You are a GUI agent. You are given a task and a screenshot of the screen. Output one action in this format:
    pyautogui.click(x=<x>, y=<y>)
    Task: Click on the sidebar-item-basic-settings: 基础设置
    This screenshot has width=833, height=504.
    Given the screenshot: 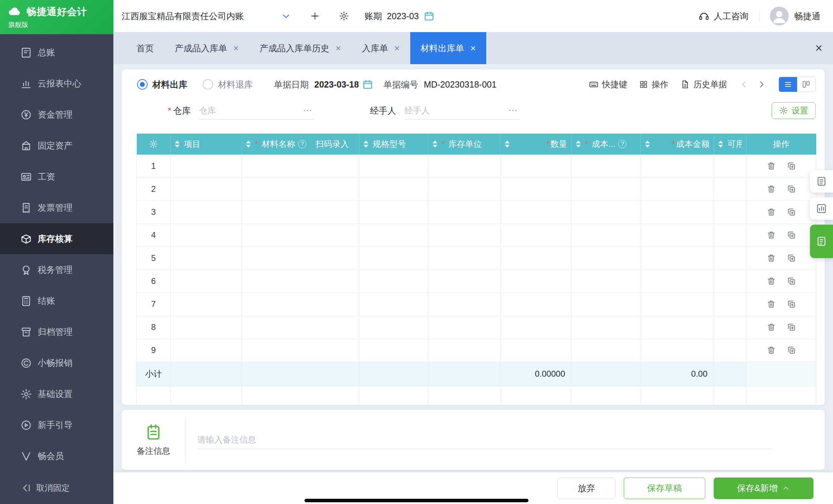 What is the action you would take?
    pyautogui.click(x=57, y=394)
    